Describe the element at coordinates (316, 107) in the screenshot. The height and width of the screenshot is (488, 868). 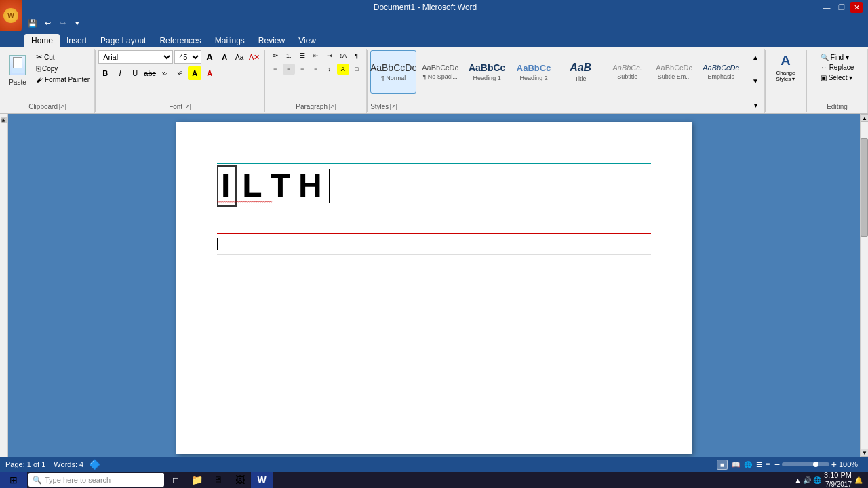
I see `paragraph-group-label: Paragraph ↗` at that location.